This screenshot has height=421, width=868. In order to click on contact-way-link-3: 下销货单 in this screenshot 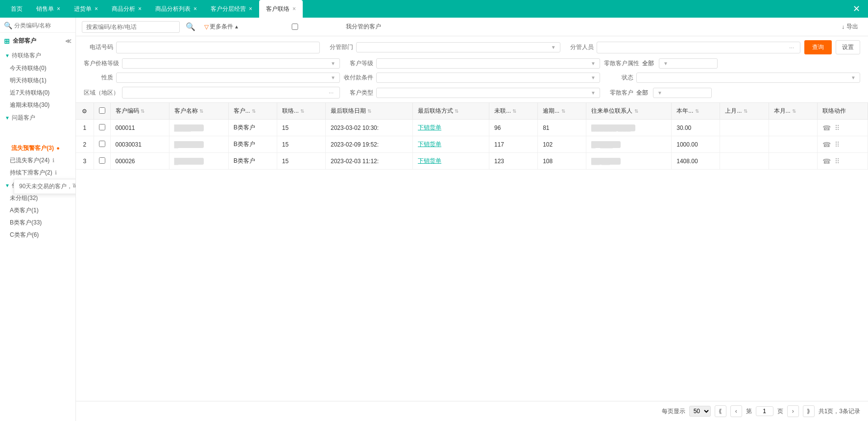, I will do `click(430, 161)`.